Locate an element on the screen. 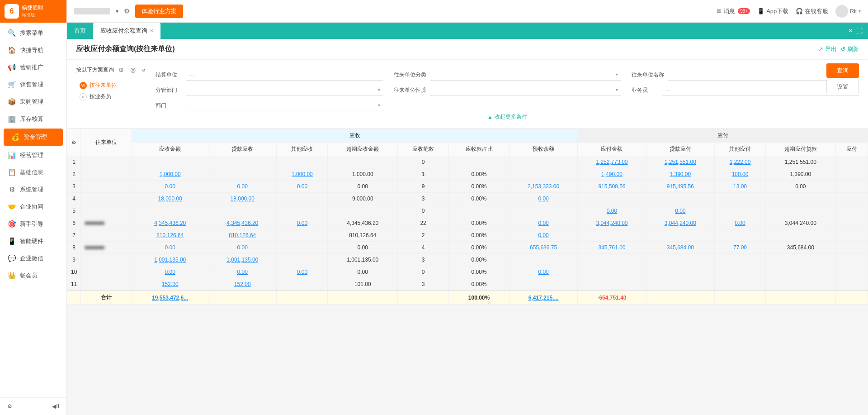 This screenshot has height=415, width=868. close-window-icon: × is located at coordinates (851, 31).